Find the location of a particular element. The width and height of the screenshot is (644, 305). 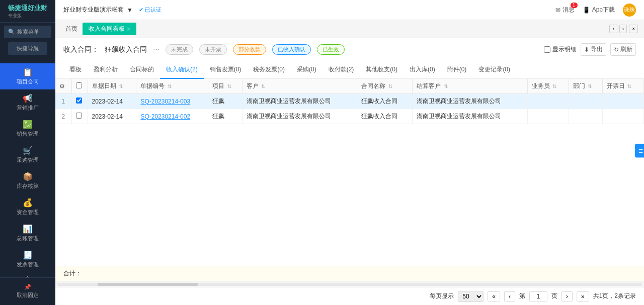

sub-tab-other: 其他收支(0) is located at coordinates (381, 70).